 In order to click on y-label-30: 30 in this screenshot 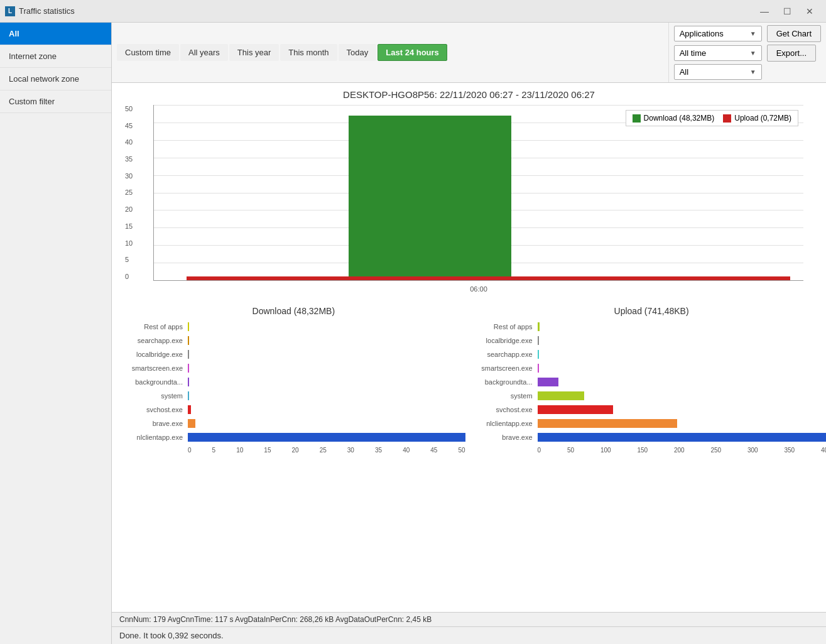, I will do `click(129, 176)`.